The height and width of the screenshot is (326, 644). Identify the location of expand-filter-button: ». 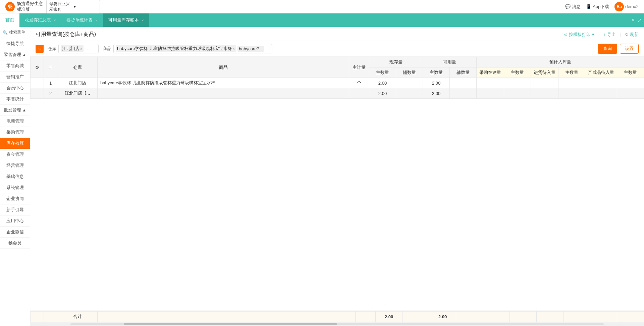
(40, 49).